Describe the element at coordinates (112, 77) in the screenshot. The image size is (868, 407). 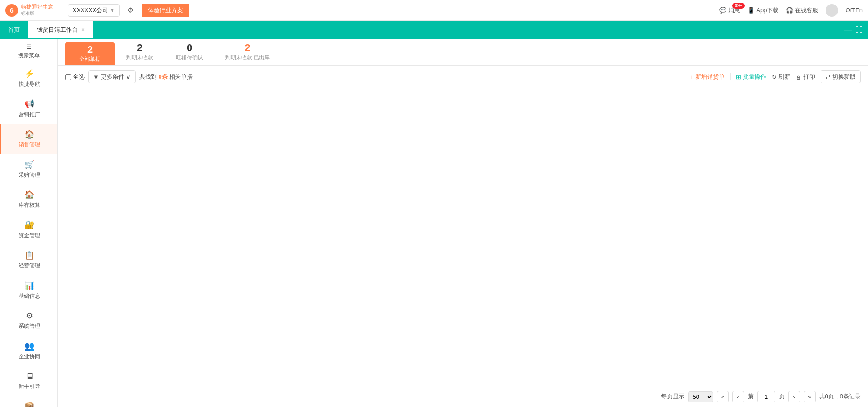
I see `filter-button: ▼ 更多条件 ∨` at that location.